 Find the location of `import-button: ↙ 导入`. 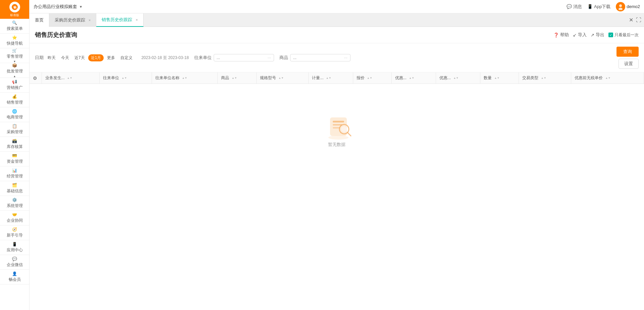

import-button: ↙ 导入 is located at coordinates (580, 35).